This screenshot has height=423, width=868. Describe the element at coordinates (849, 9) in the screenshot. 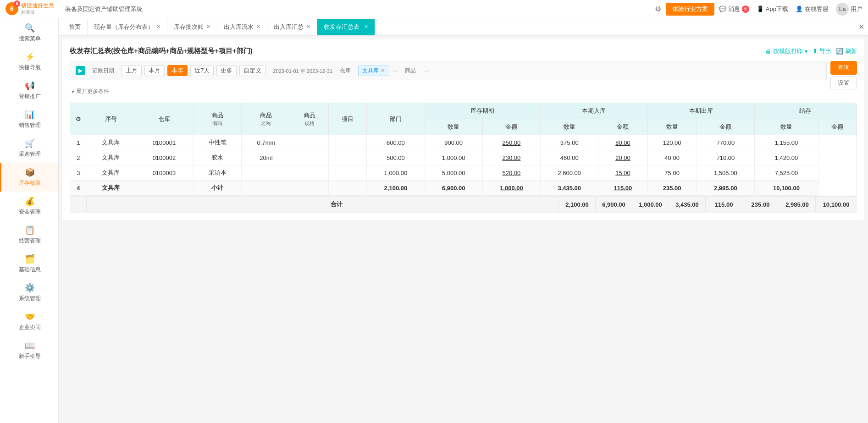

I see `user-button: Ea 用户` at that location.